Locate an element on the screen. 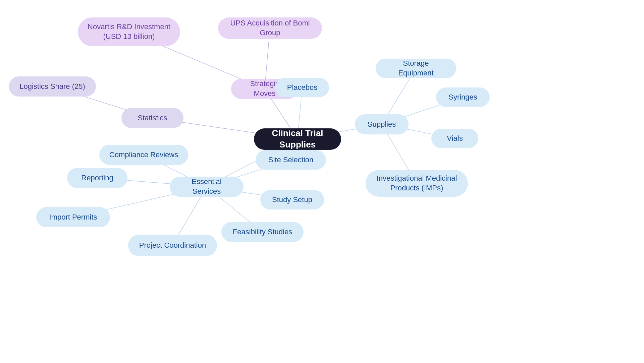 This screenshot has width=644, height=363. compliance-label: Compliance Reviews is located at coordinates (144, 155).